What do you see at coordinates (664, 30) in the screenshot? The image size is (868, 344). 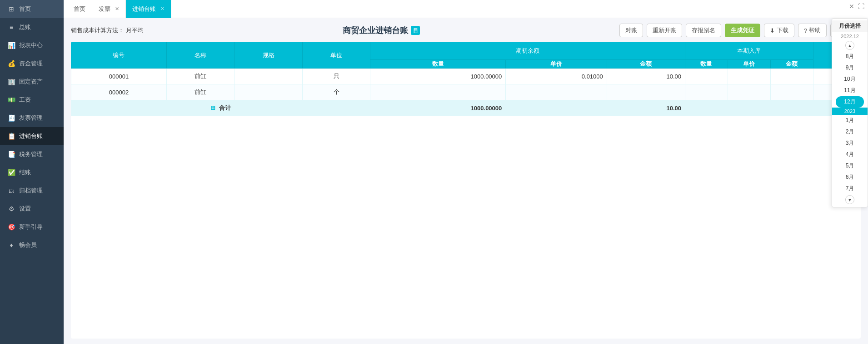 I see `reopen-button: 重新开账` at bounding box center [664, 30].